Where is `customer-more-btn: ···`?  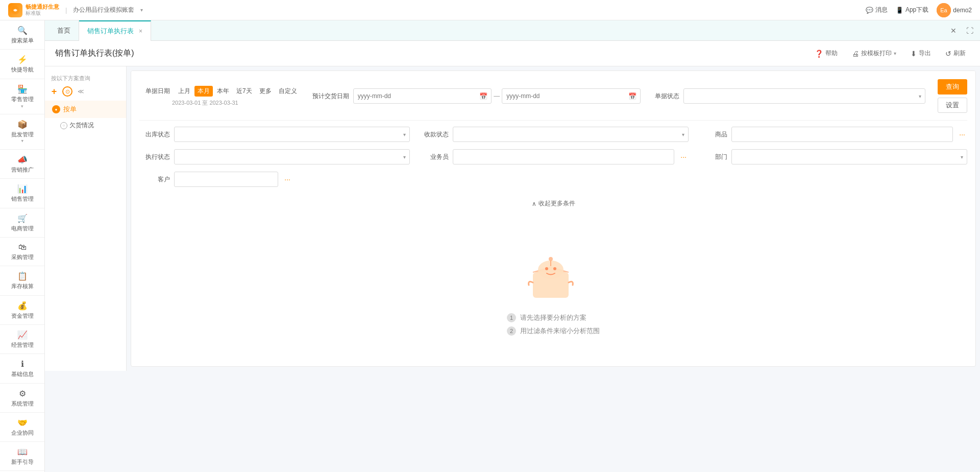
customer-more-btn: ··· is located at coordinates (287, 179).